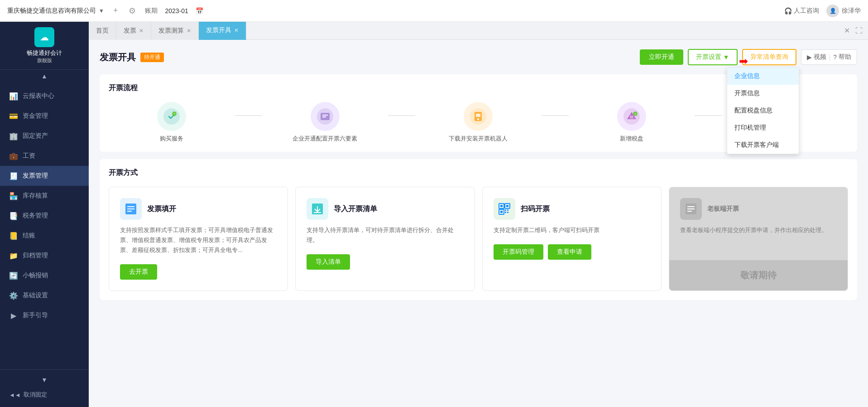  What do you see at coordinates (572, 209) in the screenshot?
I see `method-card-header-3: 扫码开票` at bounding box center [572, 209].